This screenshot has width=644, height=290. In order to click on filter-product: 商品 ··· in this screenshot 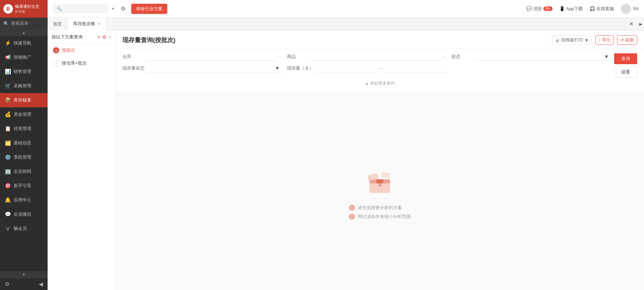, I will do `click(367, 57)`.